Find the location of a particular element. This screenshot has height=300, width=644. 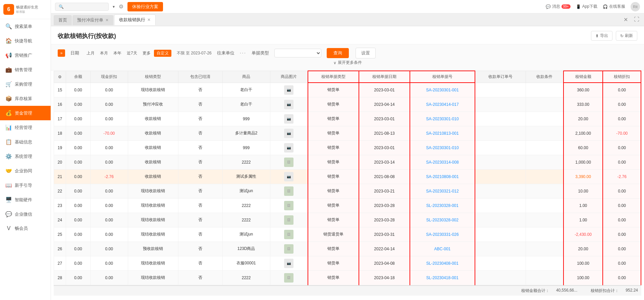

message-badge: 99+ is located at coordinates (566, 7).